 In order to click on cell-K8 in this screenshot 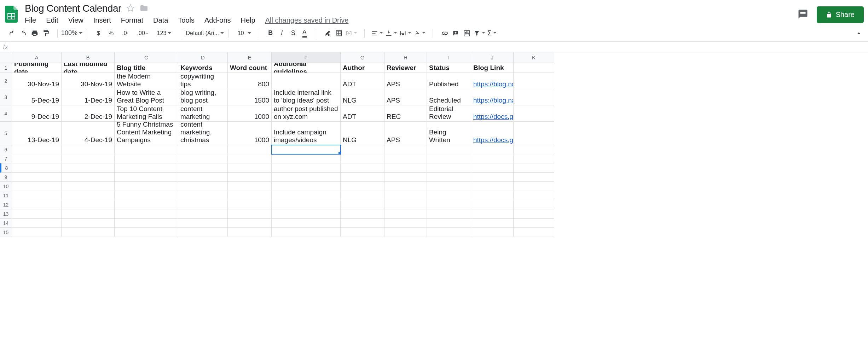, I will do `click(534, 168)`.